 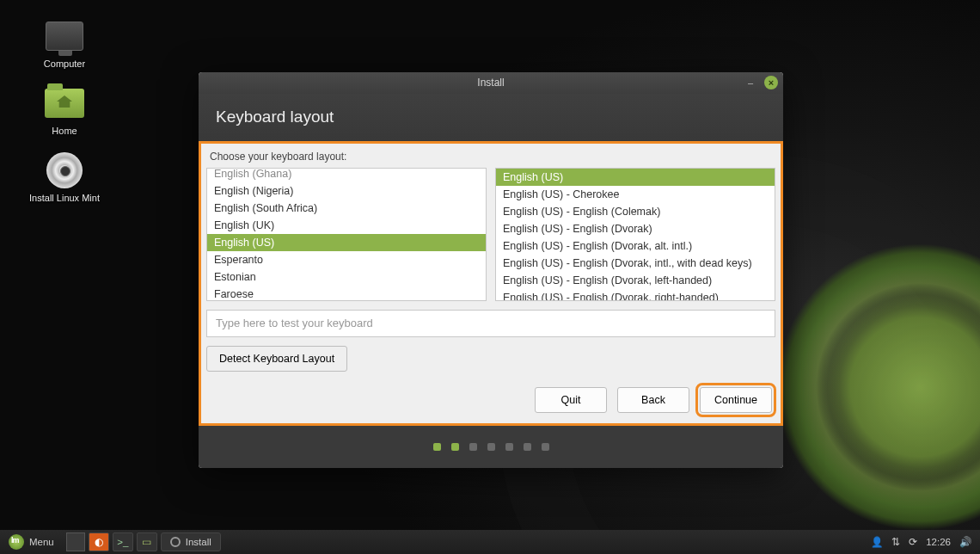 What do you see at coordinates (635, 246) in the screenshot?
I see `list-item: English (US) - English (Dvorak, alt. int…` at bounding box center [635, 246].